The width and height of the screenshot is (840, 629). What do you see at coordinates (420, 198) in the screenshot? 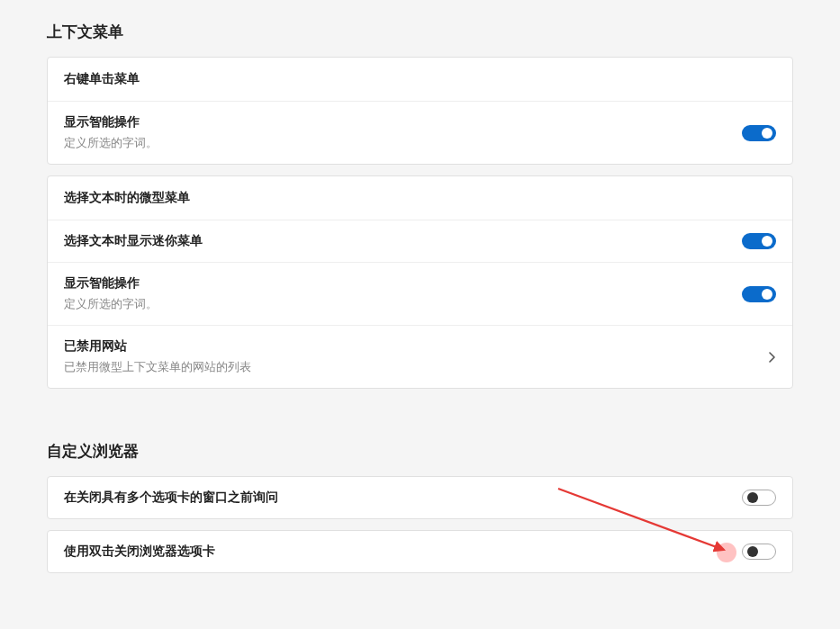
I see `card-header: 选择文本时的微型菜单` at bounding box center [420, 198].